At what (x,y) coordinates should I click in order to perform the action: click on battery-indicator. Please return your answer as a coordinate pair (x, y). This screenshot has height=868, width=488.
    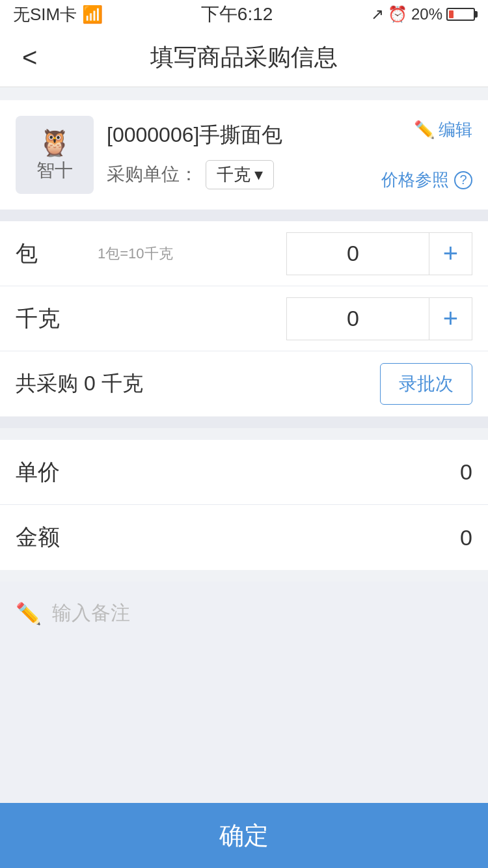
    Looking at the image, I should click on (461, 14).